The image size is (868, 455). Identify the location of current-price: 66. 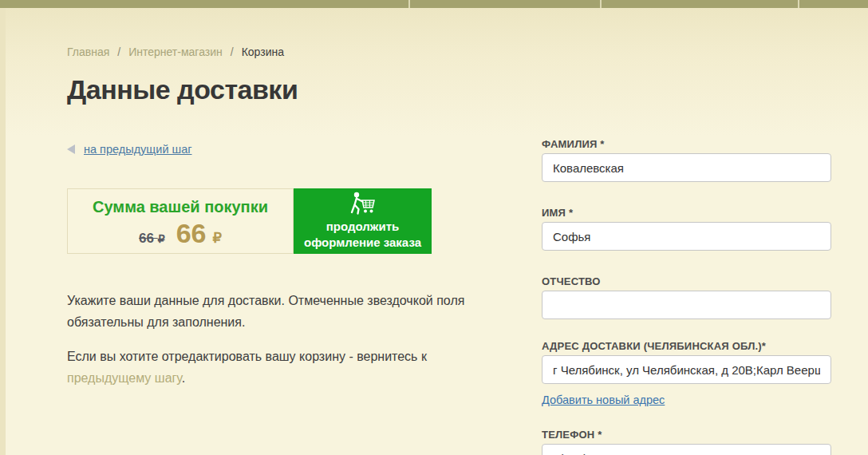
(191, 233).